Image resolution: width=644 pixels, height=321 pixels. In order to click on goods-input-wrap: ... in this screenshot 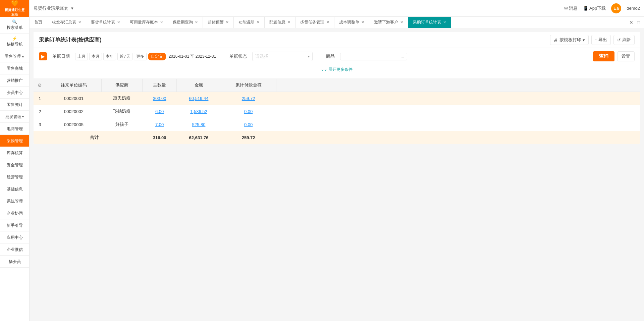, I will do `click(374, 56)`.